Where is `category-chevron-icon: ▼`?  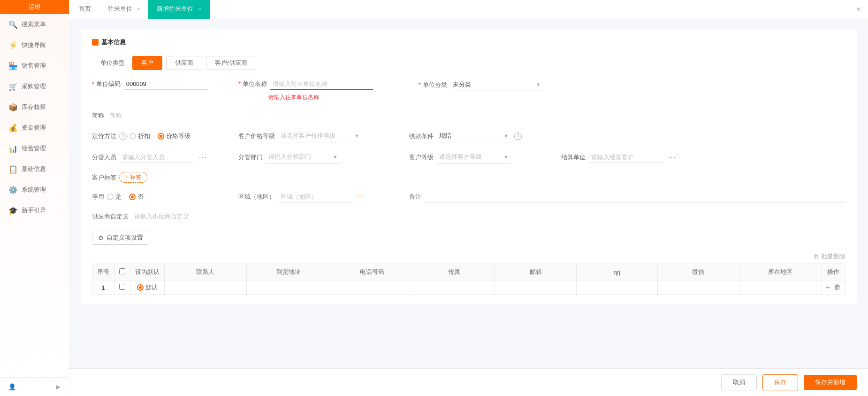 category-chevron-icon: ▼ is located at coordinates (539, 85).